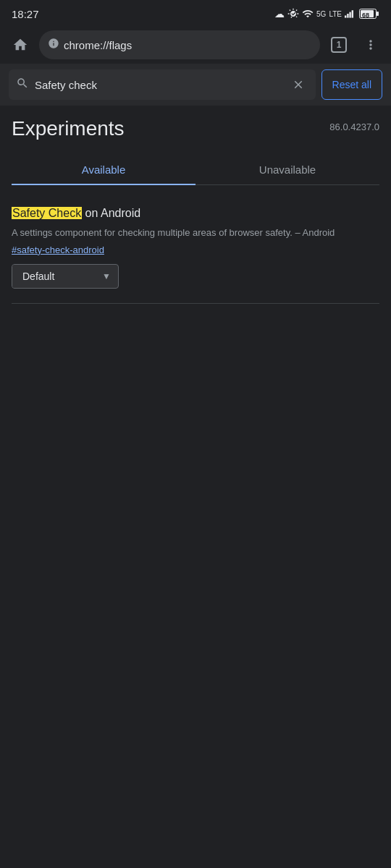  What do you see at coordinates (56, 276) in the screenshot?
I see `feature-dropdown: Default Enabled Disabled` at bounding box center [56, 276].